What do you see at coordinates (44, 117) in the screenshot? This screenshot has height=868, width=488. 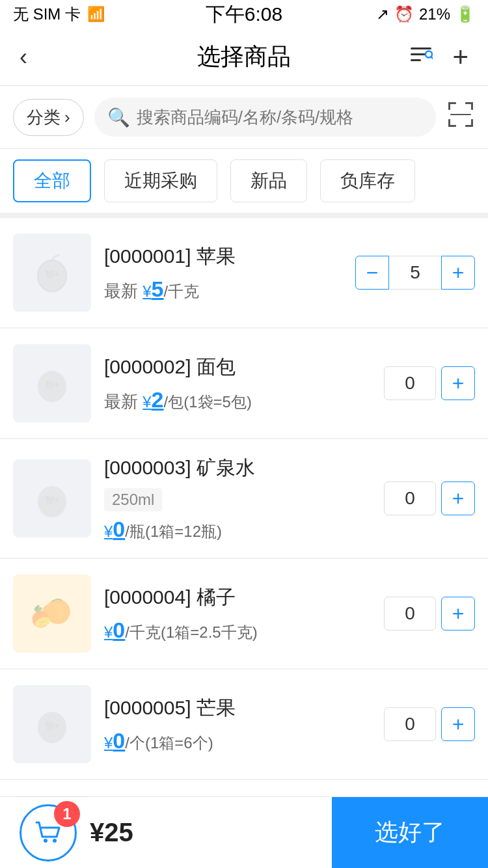 I see `category-label: 分类` at bounding box center [44, 117].